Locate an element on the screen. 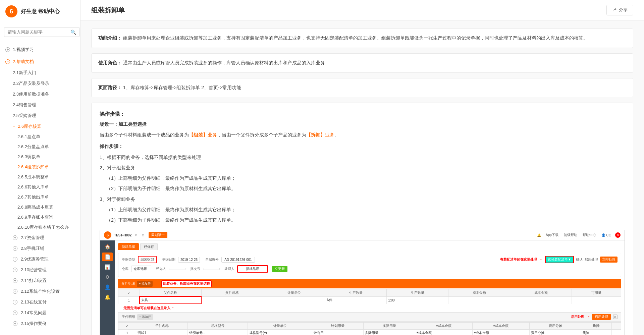  ss-batch is located at coordinates (211, 269).